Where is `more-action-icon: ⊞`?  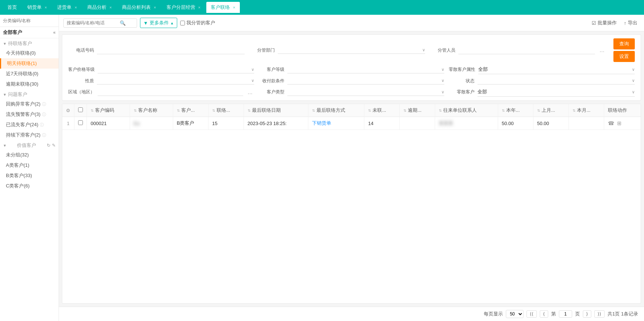 more-action-icon: ⊞ is located at coordinates (619, 123).